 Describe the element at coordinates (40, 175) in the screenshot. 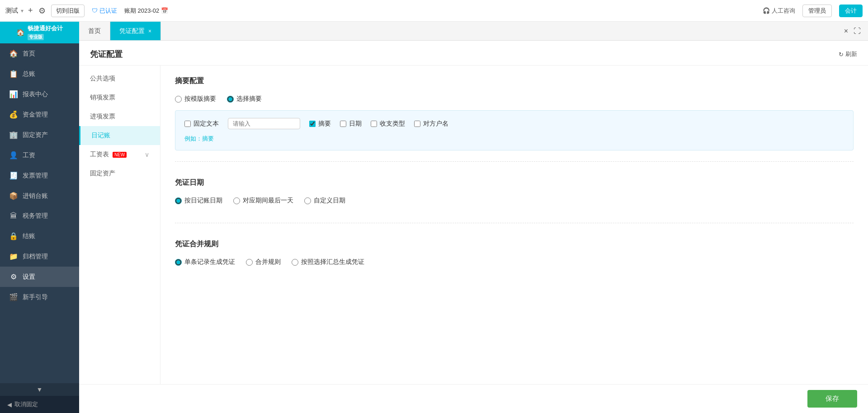

I see `sidebar-item-invoice-mgmt: 🧾 发票管理` at that location.